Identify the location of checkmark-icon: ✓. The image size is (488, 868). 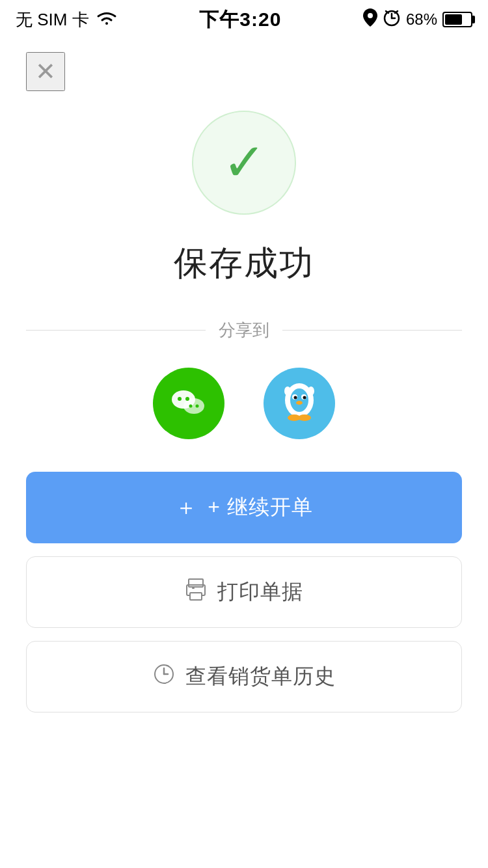
(245, 163).